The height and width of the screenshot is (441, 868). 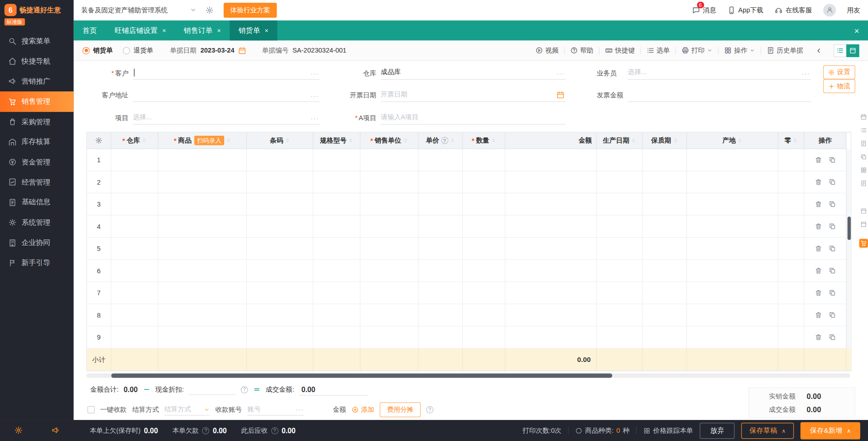 What do you see at coordinates (839, 72) in the screenshot?
I see `settings-button: 设置` at bounding box center [839, 72].